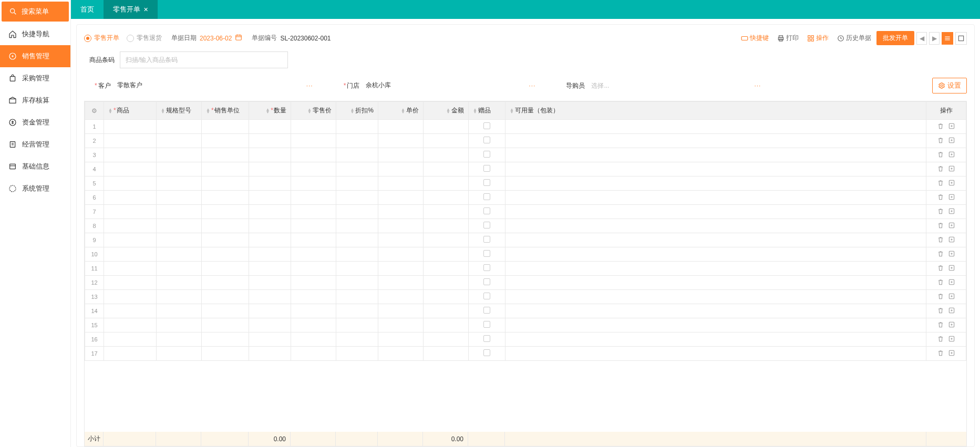 The image size is (980, 447). What do you see at coordinates (314, 111) in the screenshot?
I see `col-retail-price: ▲▼零售价` at bounding box center [314, 111].